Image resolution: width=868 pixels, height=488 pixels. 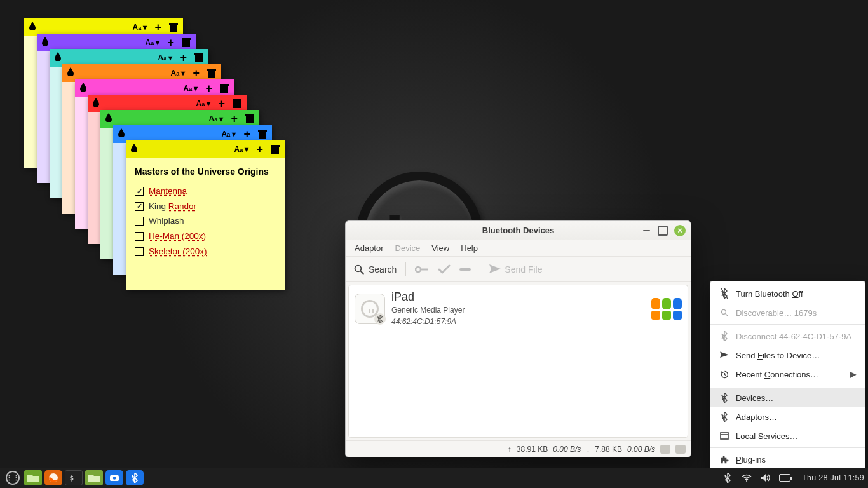 I want to click on taskbar-app-files, so click(x=33, y=478).